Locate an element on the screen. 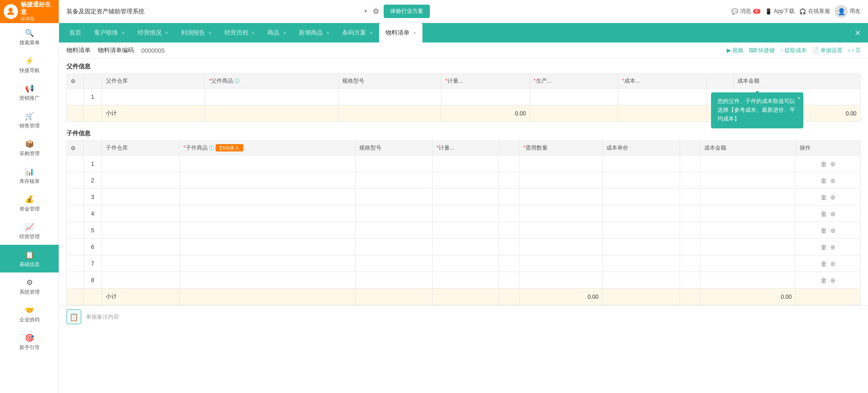 The image size is (868, 393). parent-row-1-spec is located at coordinates (390, 97).